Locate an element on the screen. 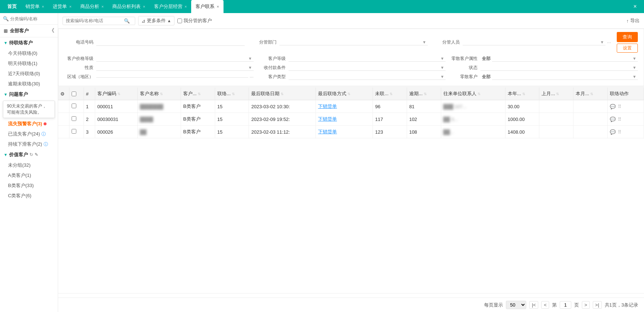 This screenshot has width=644, height=312. tab-customer-contact: 客户联系 × is located at coordinates (207, 7).